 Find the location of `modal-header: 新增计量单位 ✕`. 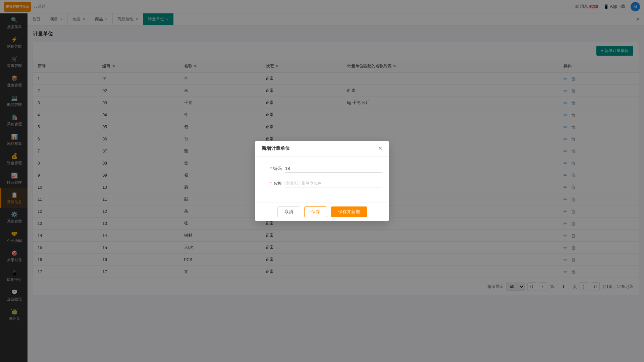

modal-header: 新增计量单位 ✕ is located at coordinates (322, 149).